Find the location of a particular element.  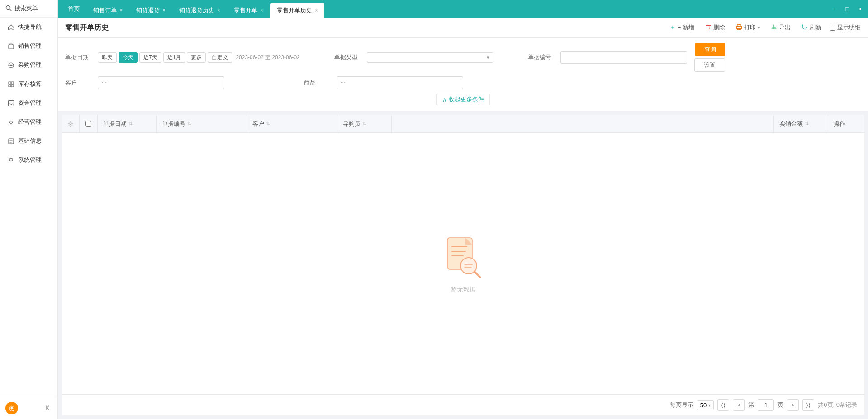

tab-retail-history: 零售开单历史 × is located at coordinates (298, 10).